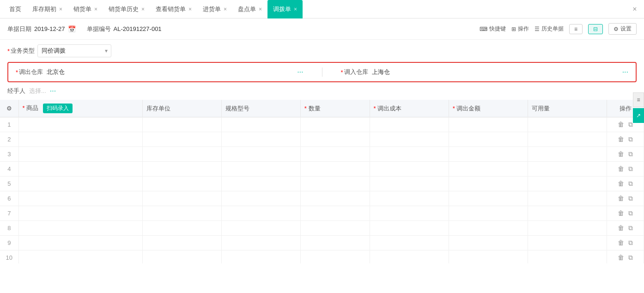 Image resolution: width=644 pixels, height=293 pixels. Describe the element at coordinates (96, 9) in the screenshot. I see `tab-sales-order-close: ×` at that location.